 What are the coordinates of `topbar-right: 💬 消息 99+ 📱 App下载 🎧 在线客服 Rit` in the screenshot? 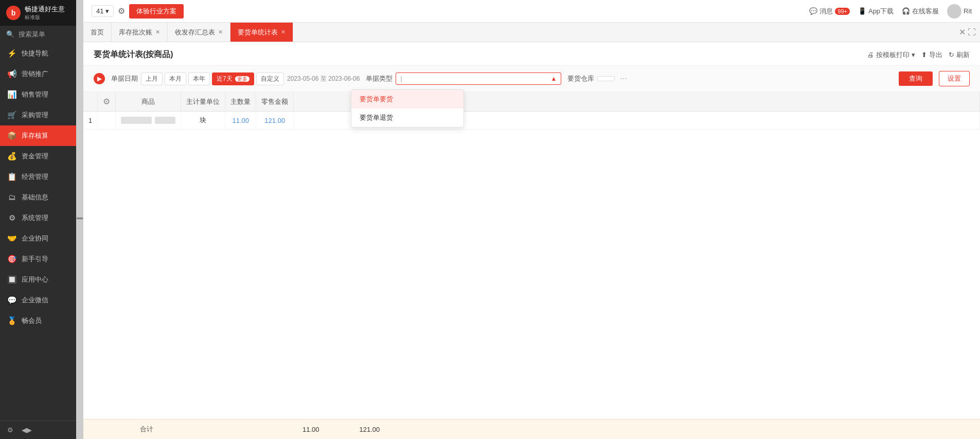 It's located at (890, 11).